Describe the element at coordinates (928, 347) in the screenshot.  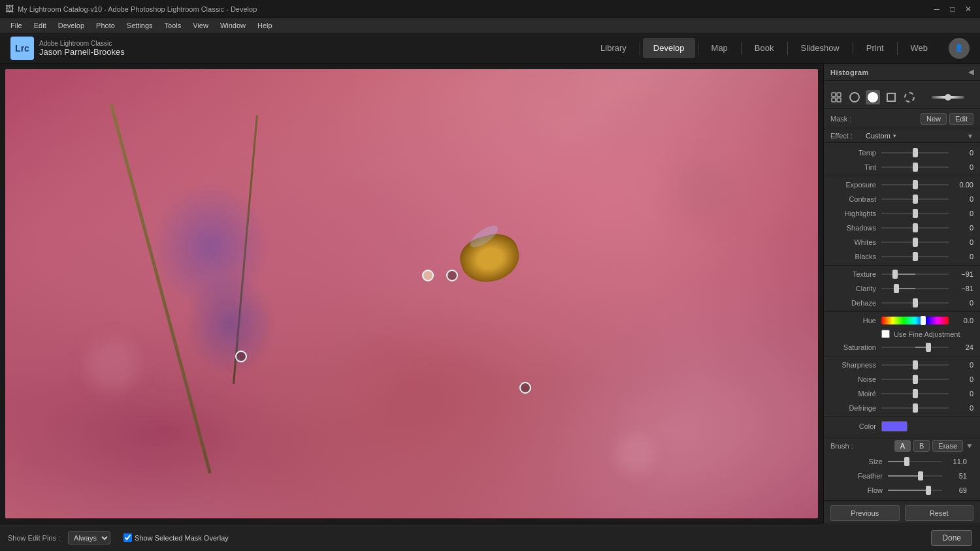
I see `saturation-thumb` at that location.